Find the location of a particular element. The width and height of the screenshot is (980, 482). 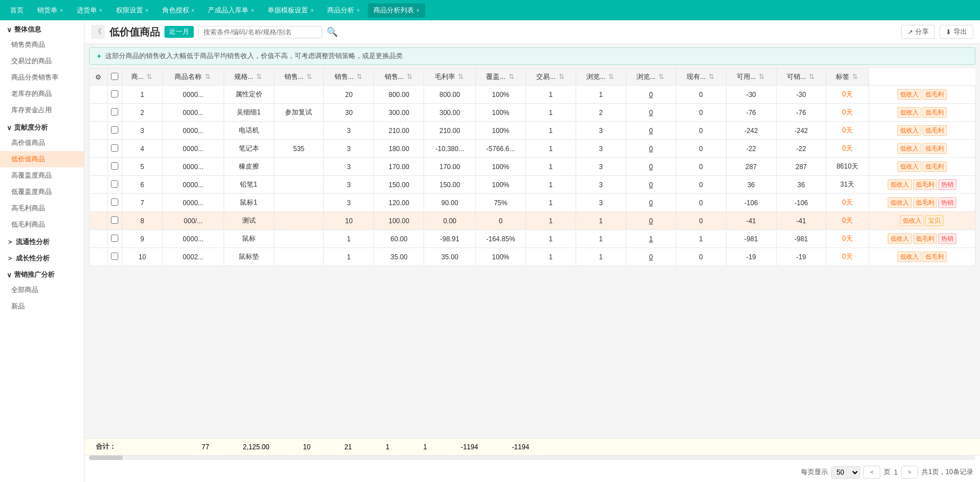

nav-product-instock: 产成品入库单 × is located at coordinates (231, 10).